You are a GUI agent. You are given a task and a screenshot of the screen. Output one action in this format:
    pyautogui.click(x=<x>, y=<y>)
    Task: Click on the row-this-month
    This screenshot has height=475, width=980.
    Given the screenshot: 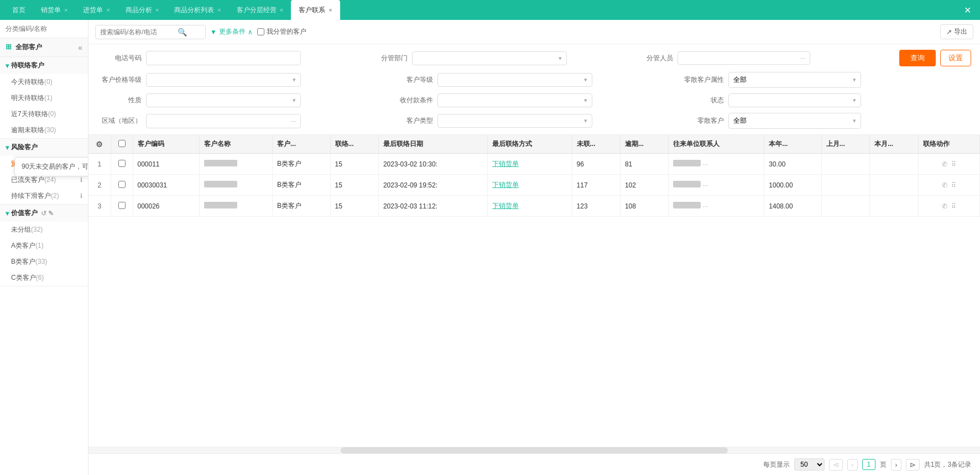 What is the action you would take?
    pyautogui.click(x=894, y=206)
    